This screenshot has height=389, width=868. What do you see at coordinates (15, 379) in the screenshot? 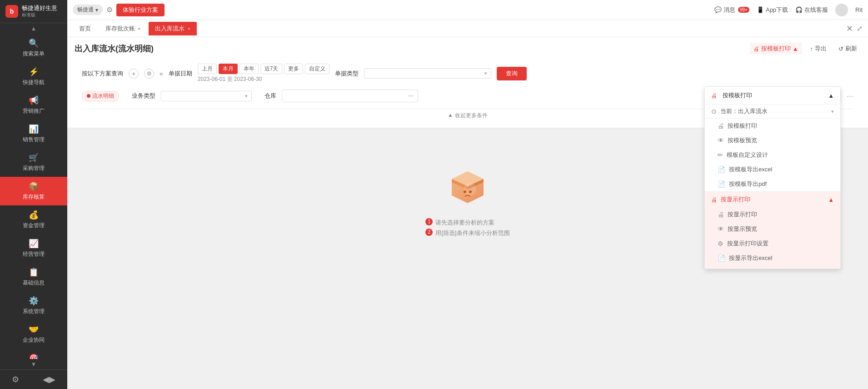
I see `sidebar-settings-icon: ⚙` at bounding box center [15, 379].